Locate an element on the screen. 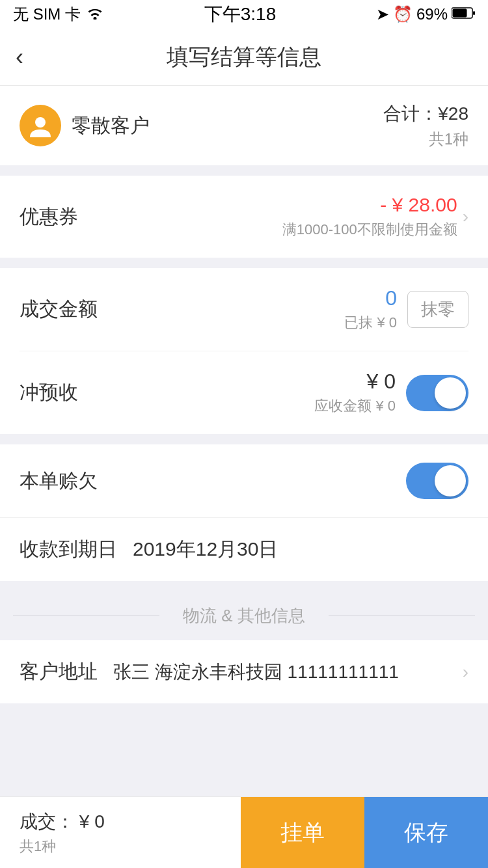 The width and height of the screenshot is (488, 868). battery-text: 69% is located at coordinates (432, 14).